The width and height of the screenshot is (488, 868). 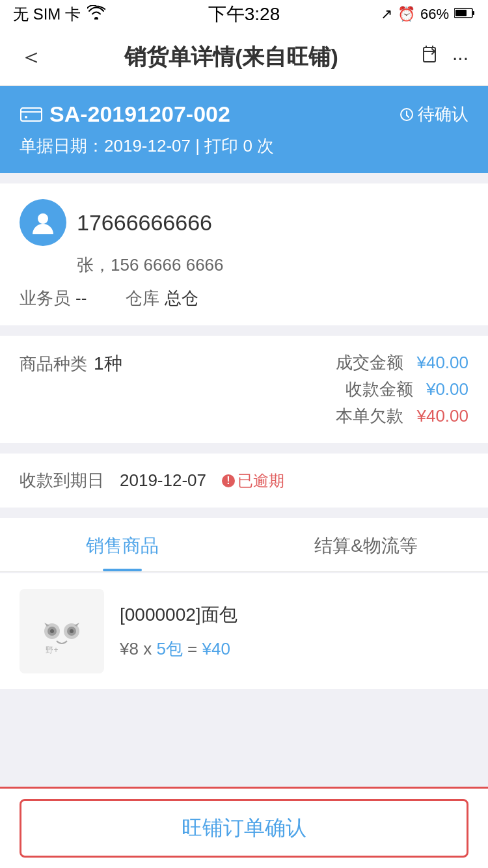 I want to click on warehouse-item: 仓库 总仓, so click(x=162, y=298).